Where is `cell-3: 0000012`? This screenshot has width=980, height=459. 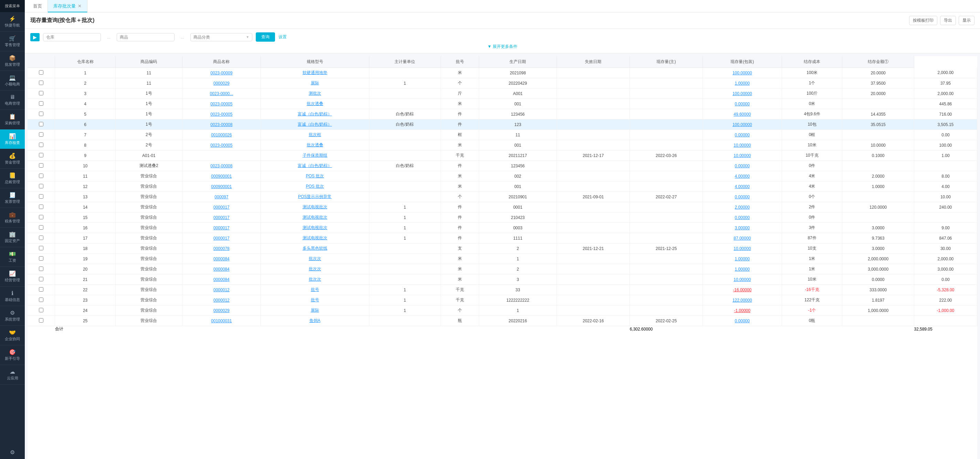
cell-3: 0000012 is located at coordinates (221, 300).